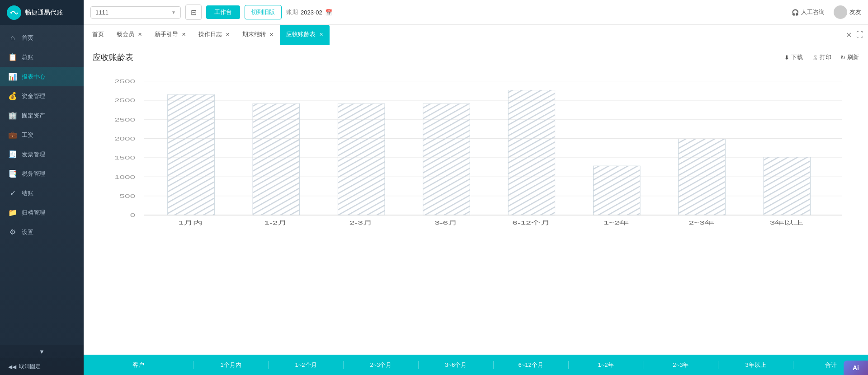  Describe the element at coordinates (44, 13) in the screenshot. I see `app-name: 畅捷通易代账` at that location.